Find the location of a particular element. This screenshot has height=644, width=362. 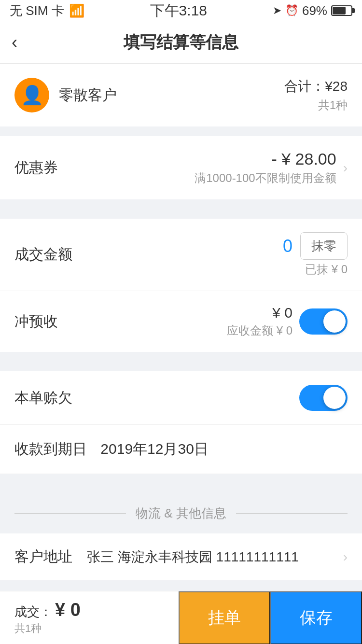

page-title: 填写结算等信息 is located at coordinates (181, 42).